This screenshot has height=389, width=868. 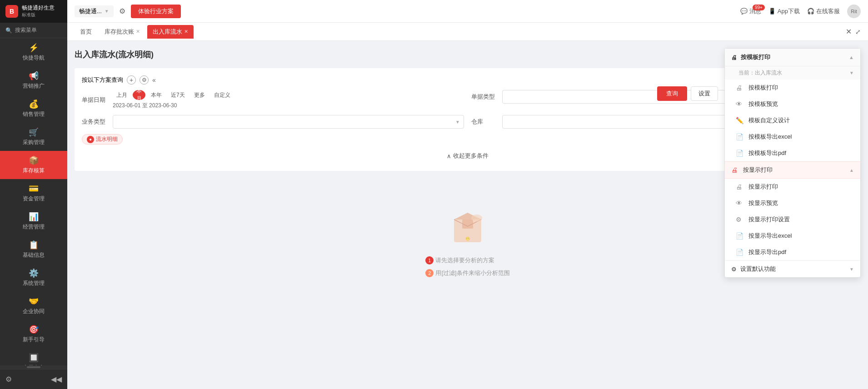 I want to click on set-btn: 设置, so click(x=704, y=94).